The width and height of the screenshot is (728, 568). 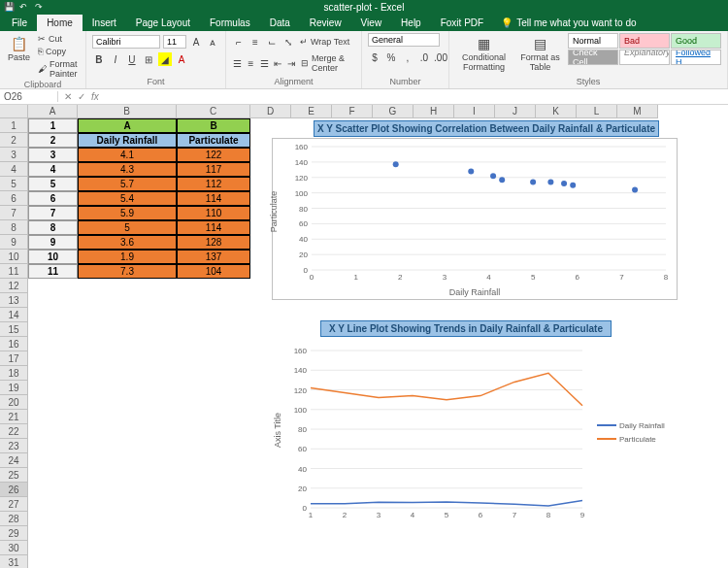 I want to click on col-header-J: J, so click(x=515, y=111).